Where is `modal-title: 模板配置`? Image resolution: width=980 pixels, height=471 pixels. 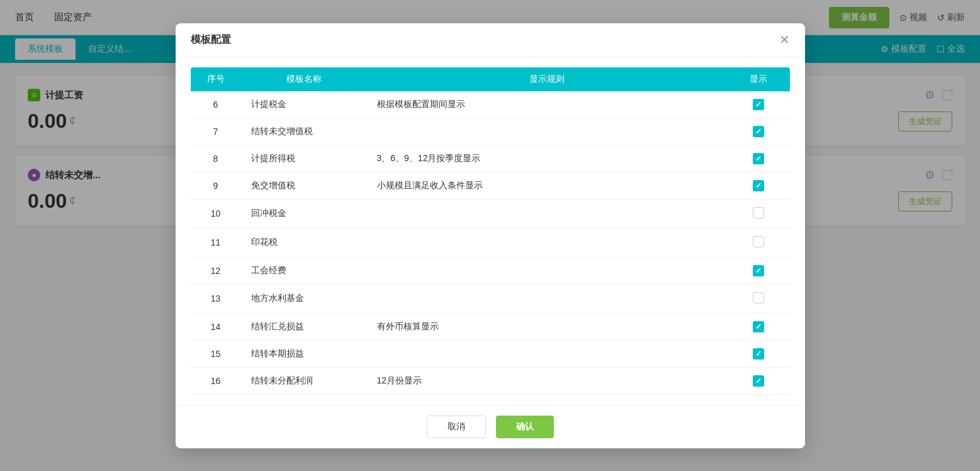
modal-title: 模板配置 is located at coordinates (211, 40).